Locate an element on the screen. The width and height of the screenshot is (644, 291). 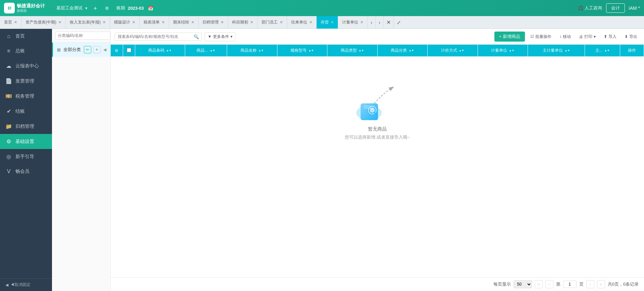
sidebar-item-guide: ◎ 新手引导 is located at coordinates (26, 156).